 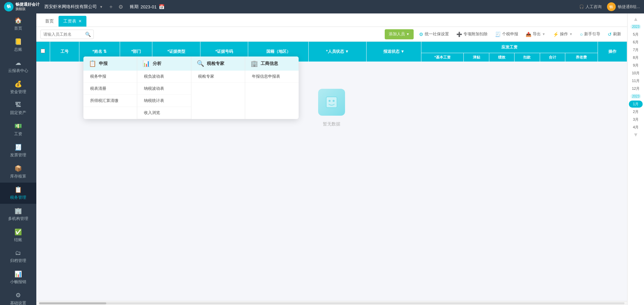 What do you see at coordinates (218, 88) in the screenshot?
I see `dropdown-col-tax-expert: 🔍 税检专家 税检专家` at bounding box center [218, 88].